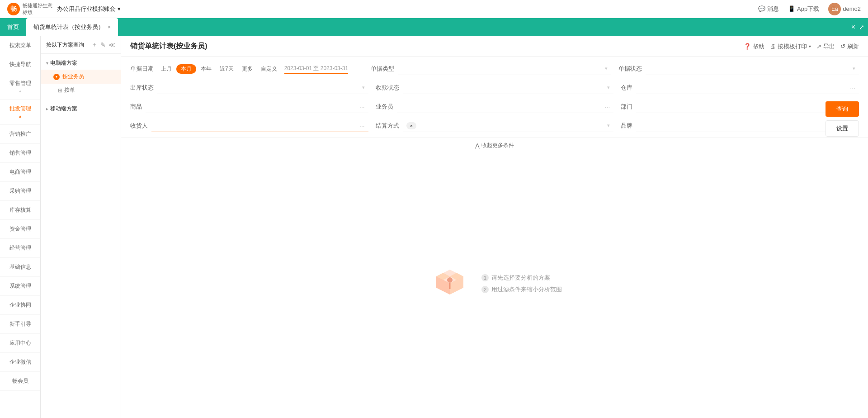  I want to click on page-header-actions: ❓ 帮助 🖨 按模板打印 ▾ ↗ 导出 ↺ 刷新, so click(801, 49).